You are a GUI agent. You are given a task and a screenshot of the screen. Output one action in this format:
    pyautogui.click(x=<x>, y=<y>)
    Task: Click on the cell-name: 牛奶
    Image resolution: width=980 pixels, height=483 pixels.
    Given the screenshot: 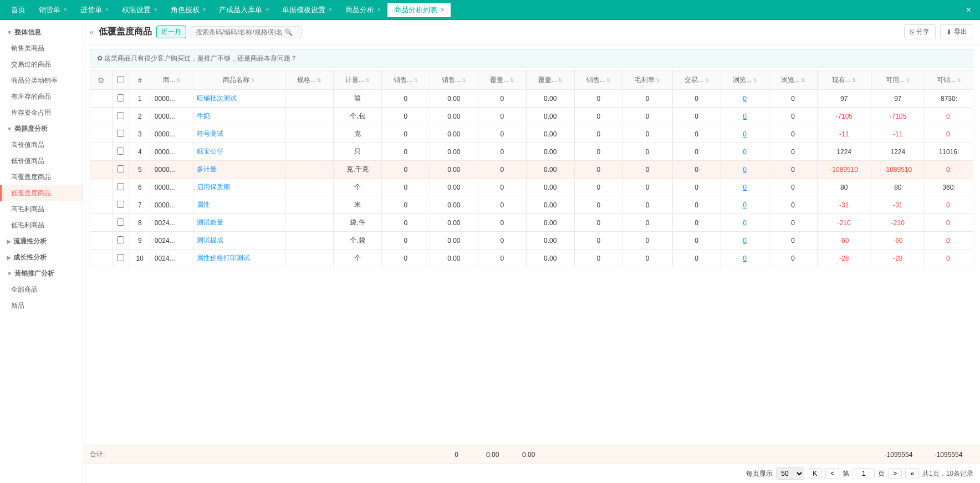 What is the action you would take?
    pyautogui.click(x=239, y=116)
    